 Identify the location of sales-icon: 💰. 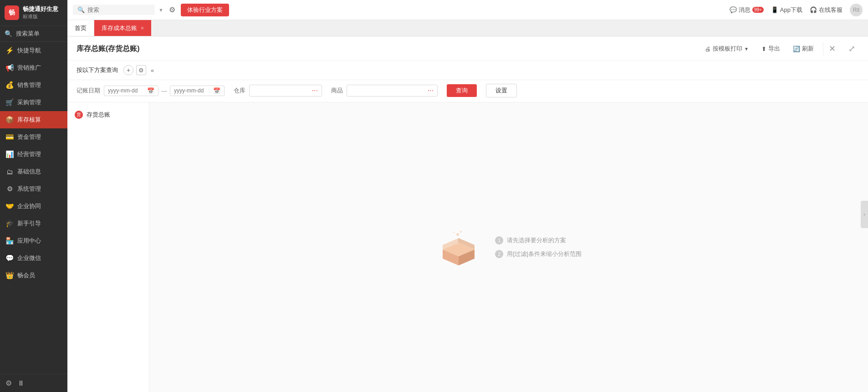
(10, 85).